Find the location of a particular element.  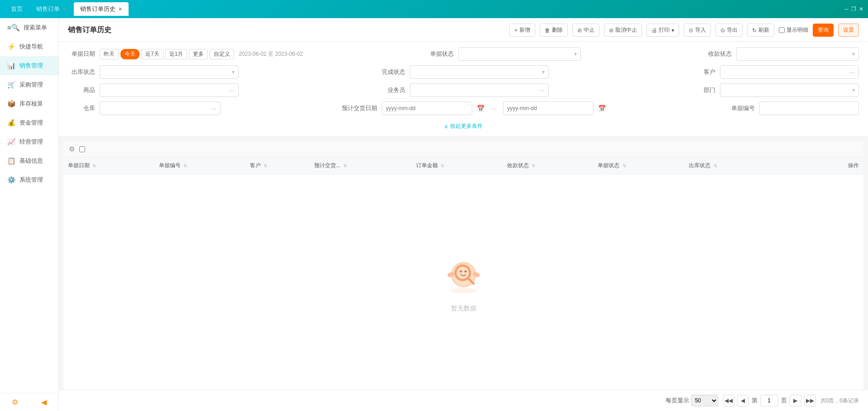

sidebar-item-search-menu-label: 搜索菜单 is located at coordinates (35, 28).